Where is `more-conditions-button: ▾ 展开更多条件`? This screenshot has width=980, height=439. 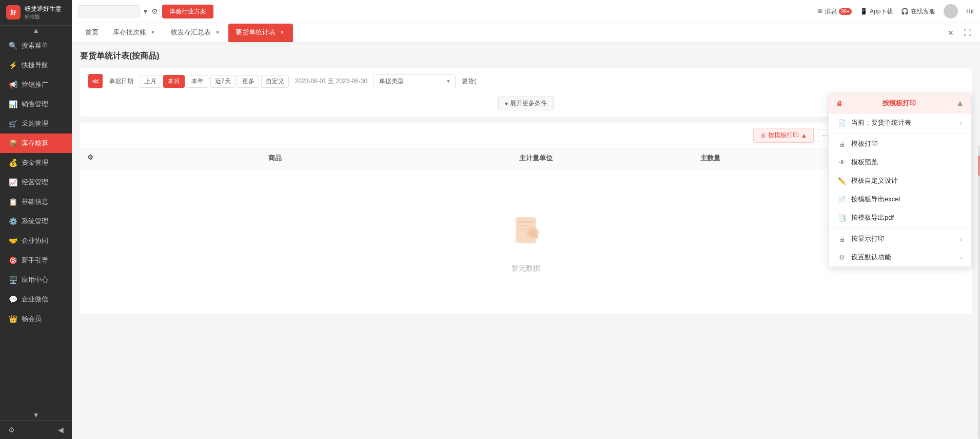 more-conditions-button: ▾ 展开更多条件 is located at coordinates (526, 104).